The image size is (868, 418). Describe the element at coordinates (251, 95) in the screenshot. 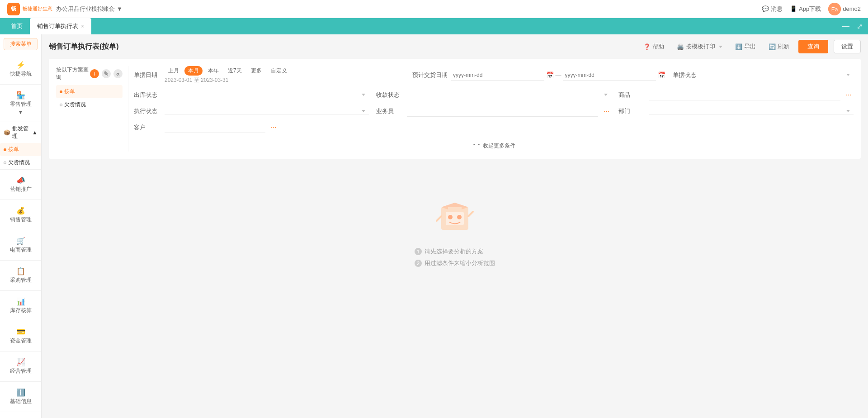

I see `filter-field-out-status: 出库状态` at that location.